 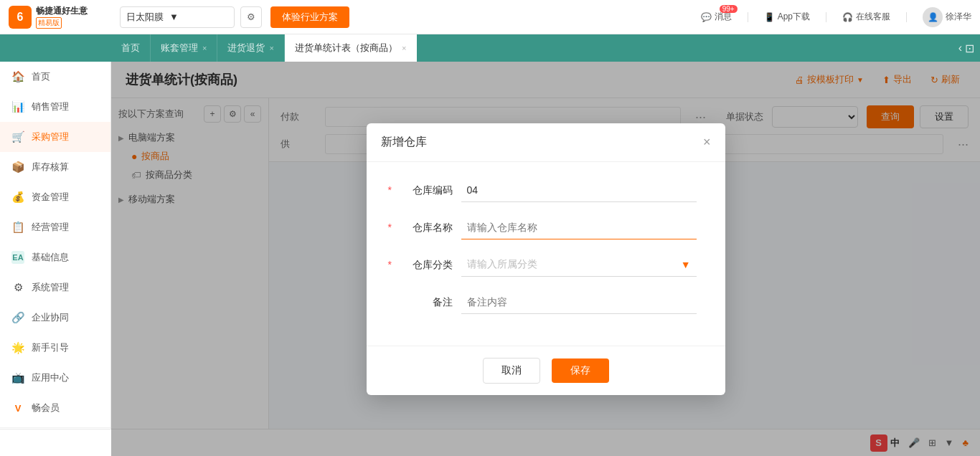 I want to click on store-name: 日太阳膜, so click(x=145, y=17).